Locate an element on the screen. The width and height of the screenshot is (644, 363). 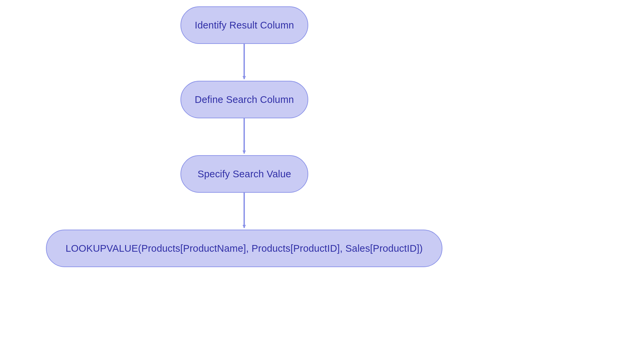
node-label: LOOKUPVALUE(Products[ProductName], Produ… is located at coordinates (244, 249).